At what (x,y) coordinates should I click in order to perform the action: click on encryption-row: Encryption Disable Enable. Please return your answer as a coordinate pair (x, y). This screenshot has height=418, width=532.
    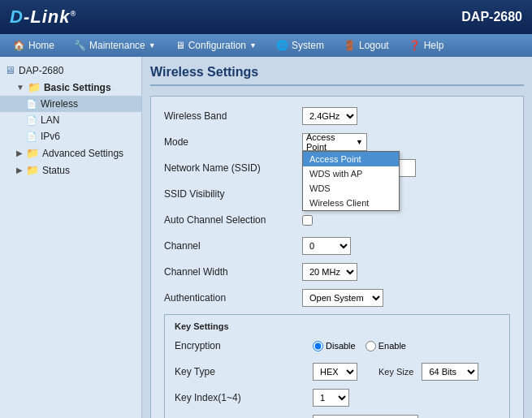
    Looking at the image, I should click on (337, 346).